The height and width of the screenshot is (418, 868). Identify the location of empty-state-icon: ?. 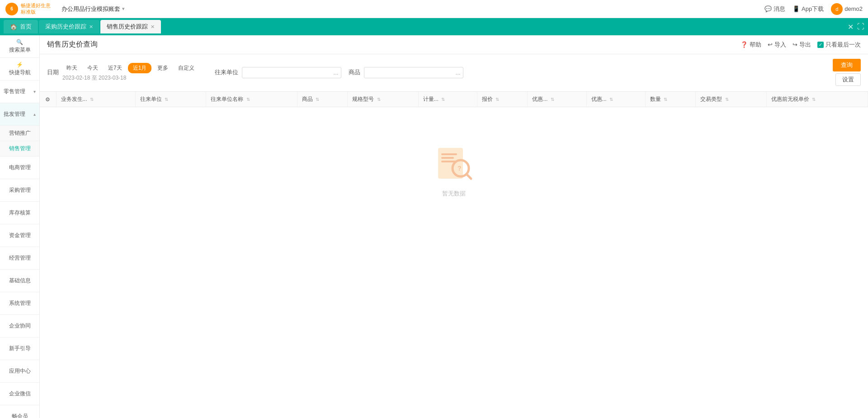
(454, 164).